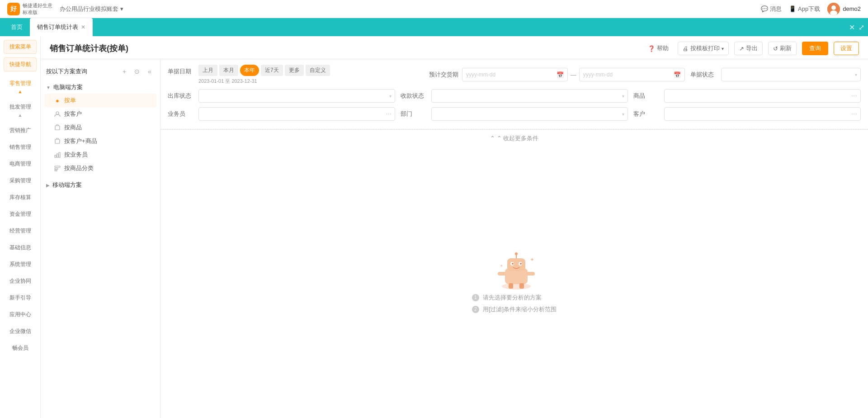 This screenshot has width=868, height=418. Describe the element at coordinates (20, 110) in the screenshot. I see `sidebar-item-wholesale: 批发管理 ▲` at that location.